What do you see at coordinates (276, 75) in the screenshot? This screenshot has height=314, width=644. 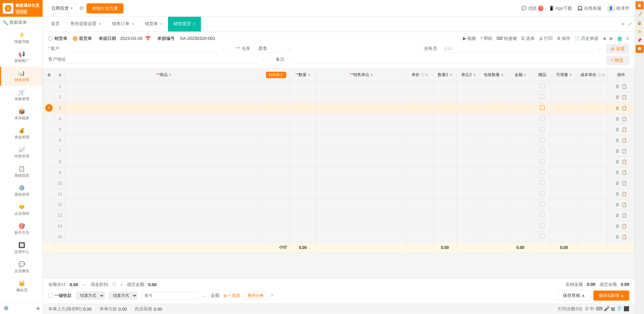 I see `scan-btn: 扫码录入` at bounding box center [276, 75].